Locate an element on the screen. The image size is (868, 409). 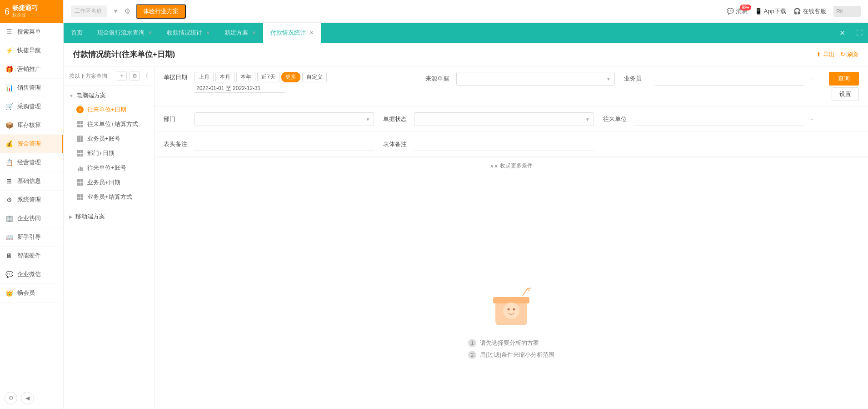
dept-select: ▼ is located at coordinates (284, 119).